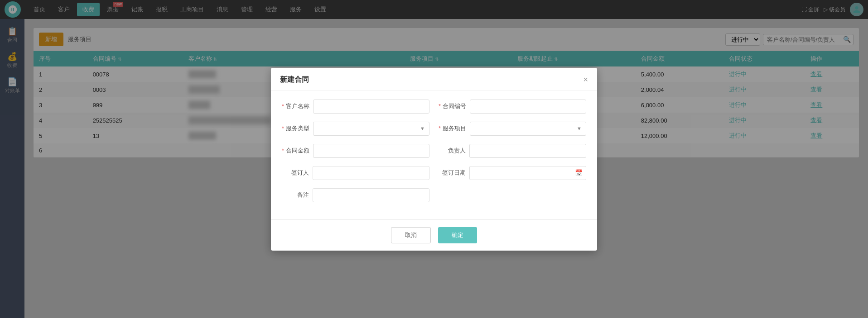 The height and width of the screenshot is (318, 868). What do you see at coordinates (434, 195) in the screenshot?
I see `form-row-5: 备注` at bounding box center [434, 195].